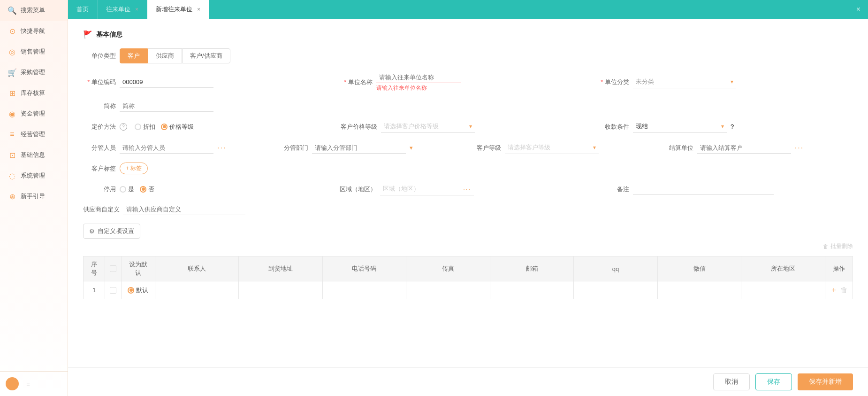 The image size is (868, 396). I want to click on chevron-down-icon: ▾, so click(723, 126).